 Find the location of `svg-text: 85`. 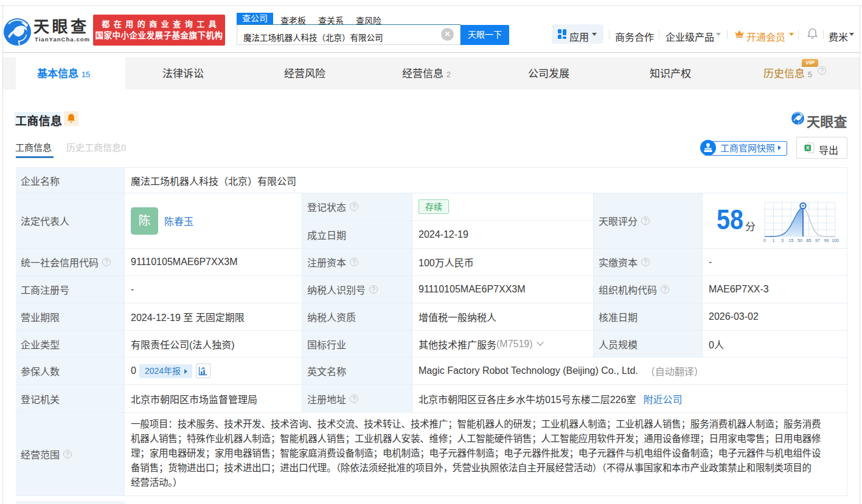

svg-text: 85 is located at coordinates (809, 241).